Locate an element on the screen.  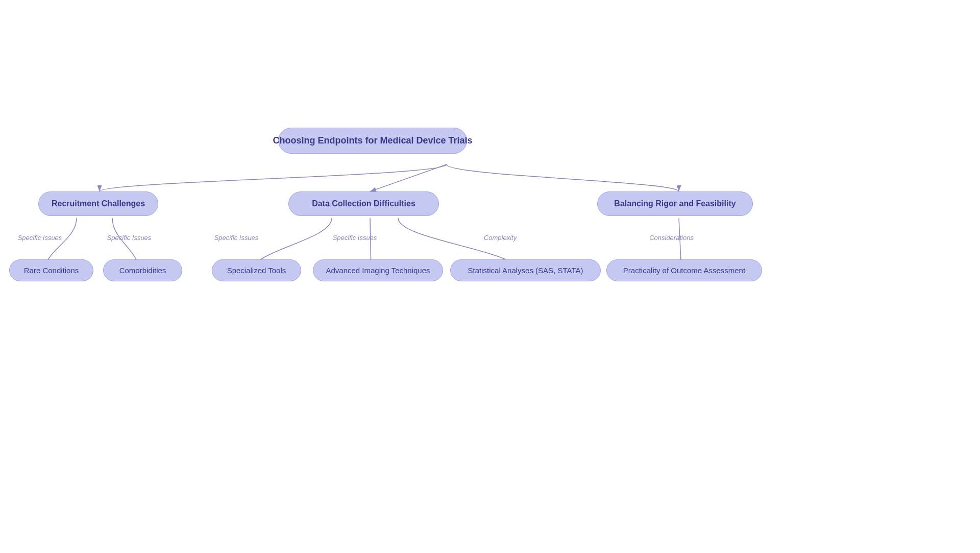
practicality-node: Practicality of Outcome Assessment is located at coordinates (684, 271).